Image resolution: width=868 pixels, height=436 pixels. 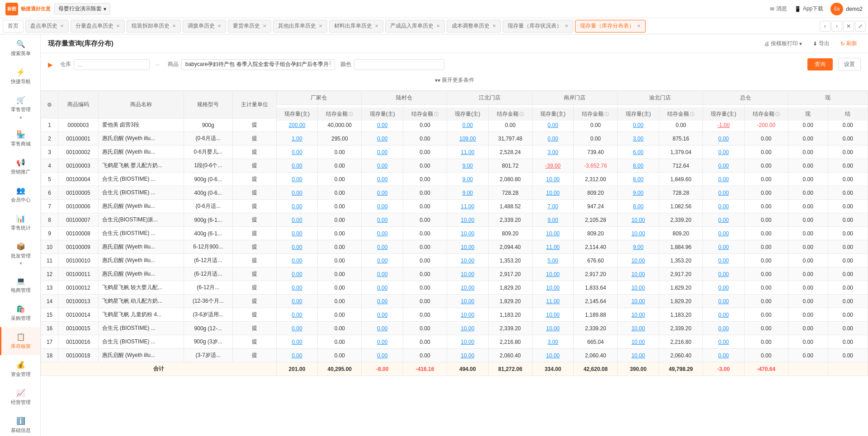 What do you see at coordinates (596, 152) in the screenshot?
I see `table-cell: 739.40` at bounding box center [596, 152].